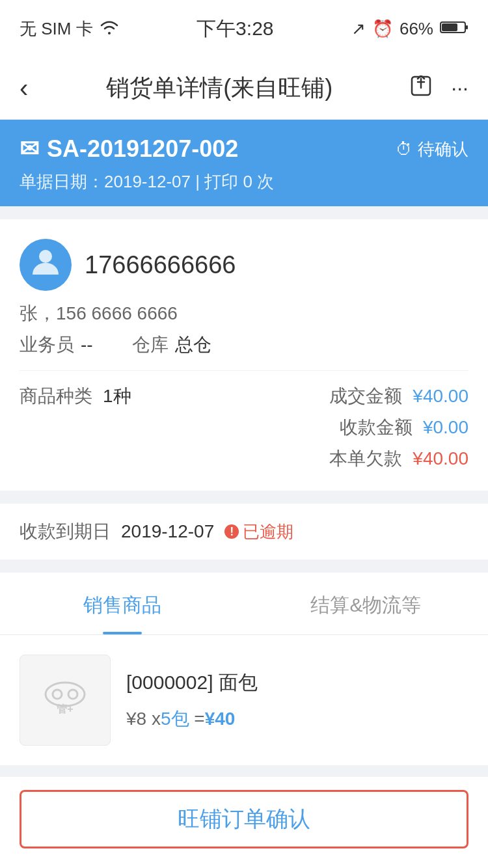 Image resolution: width=488 pixels, height=868 pixels. I want to click on salesperson-field: 业务员 --, so click(56, 345).